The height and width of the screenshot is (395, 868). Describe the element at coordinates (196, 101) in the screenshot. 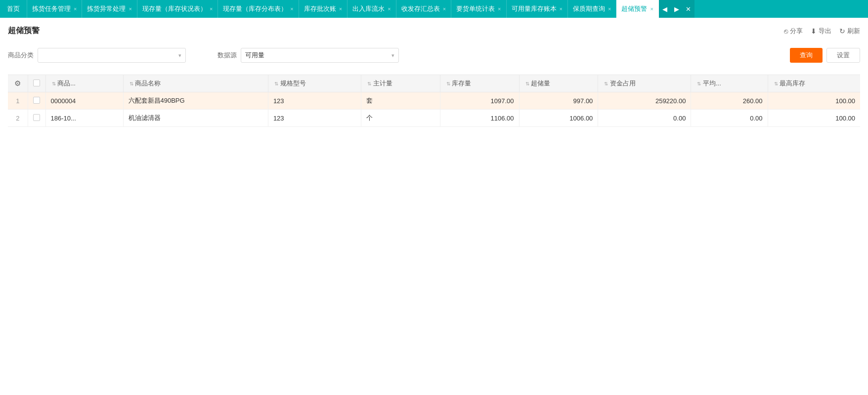

I see `row-product-name: 六配套新昌490BPG` at that location.